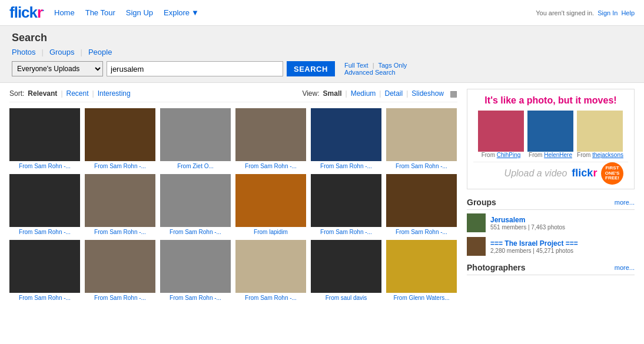 This screenshot has height=344, width=644. What do you see at coordinates (65, 13) in the screenshot?
I see `nav-home: Home` at bounding box center [65, 13].